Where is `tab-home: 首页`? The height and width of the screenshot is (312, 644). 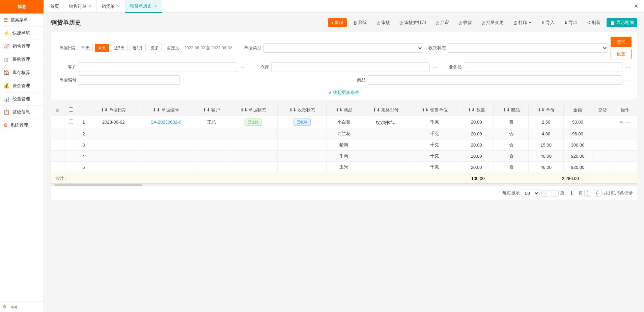
tab-home: 首页 is located at coordinates (55, 6).